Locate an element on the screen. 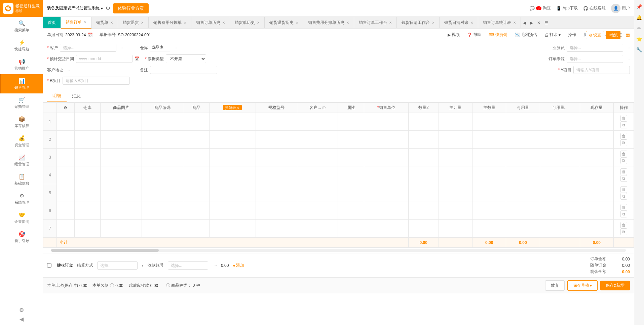 The image size is (644, 325). tab-sales-summary: 销售订单统计表 ✕ is located at coordinates (500, 23).